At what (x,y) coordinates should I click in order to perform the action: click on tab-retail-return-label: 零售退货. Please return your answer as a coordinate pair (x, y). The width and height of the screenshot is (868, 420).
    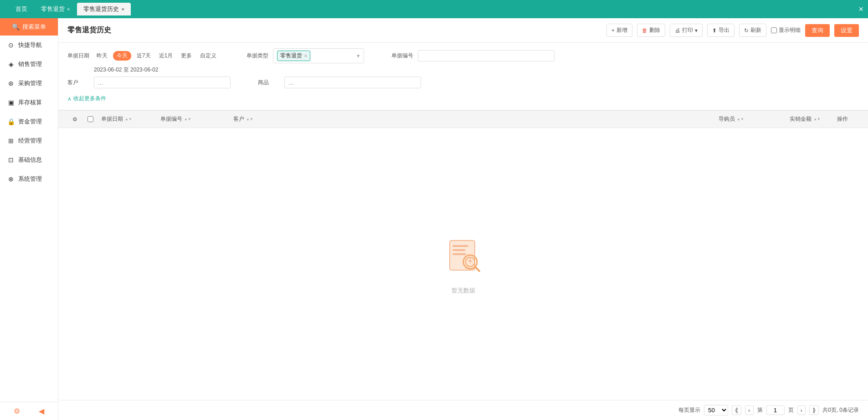
    Looking at the image, I should click on (53, 9).